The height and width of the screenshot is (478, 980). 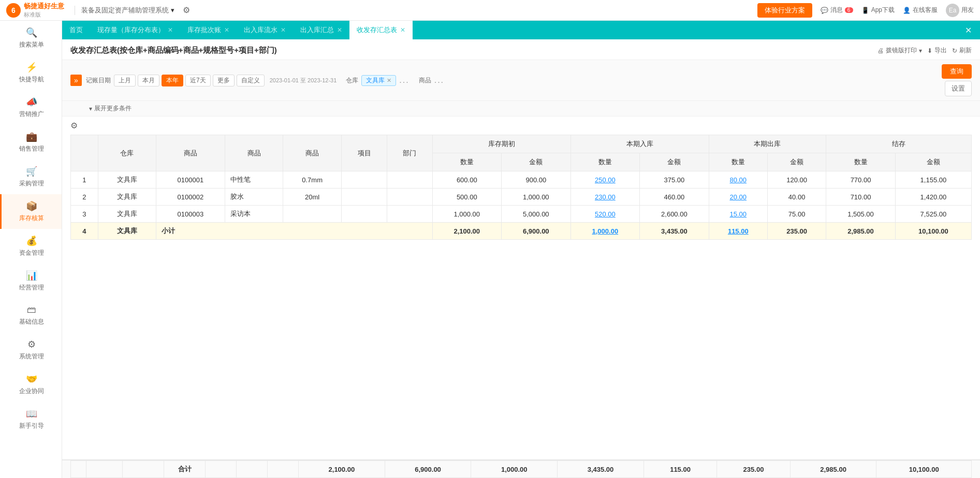 What do you see at coordinates (467, 197) in the screenshot?
I see `cell-opening-qty: 500.00` at bounding box center [467, 197].